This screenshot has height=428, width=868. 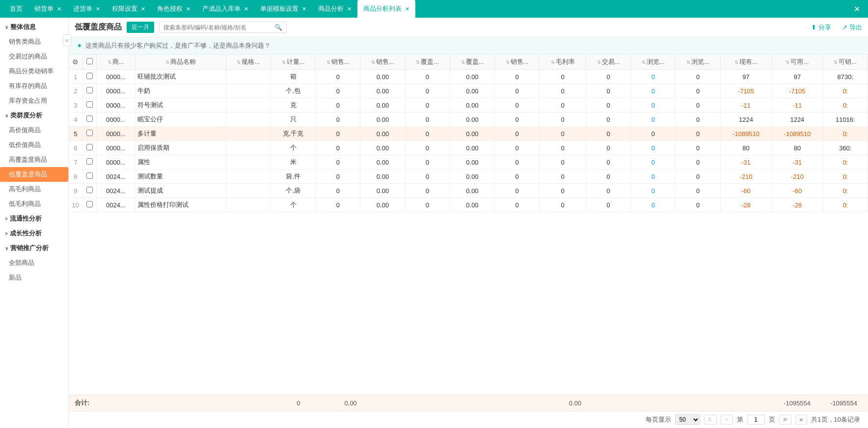 I want to click on nav-template: 单据模板设置 ✕, so click(x=283, y=9).